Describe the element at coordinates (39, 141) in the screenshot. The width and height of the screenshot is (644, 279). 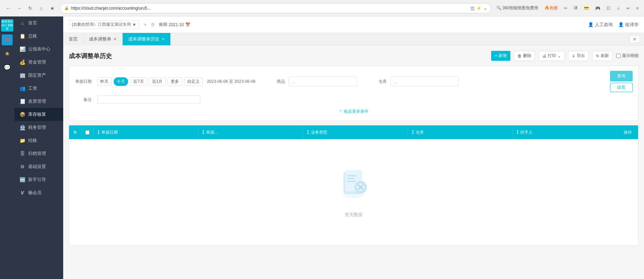
I see `sidebar-item-closing: 📁 结账` at that location.